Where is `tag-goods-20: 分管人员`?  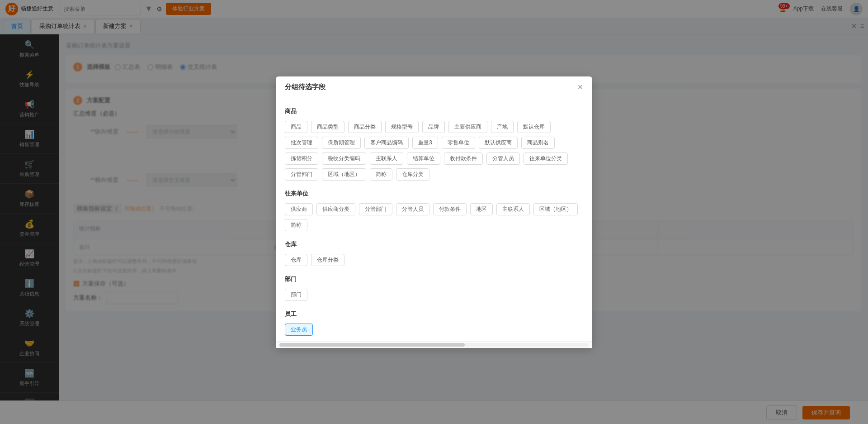
tag-goods-20: 分管人员 is located at coordinates (503, 158).